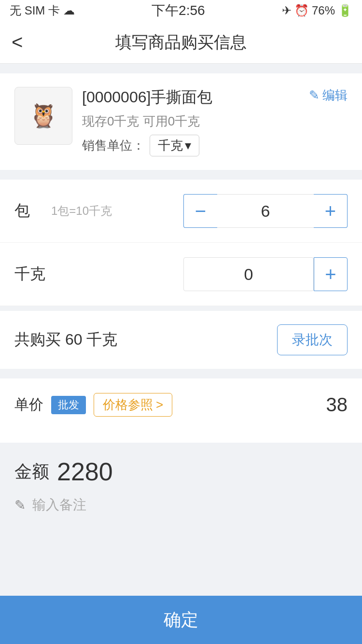  I want to click on product-card: 🦉 [0000006]手撕面包 现存0千克 可用0千克 销售单位： 千克 ▾ ✎…, so click(181, 122).